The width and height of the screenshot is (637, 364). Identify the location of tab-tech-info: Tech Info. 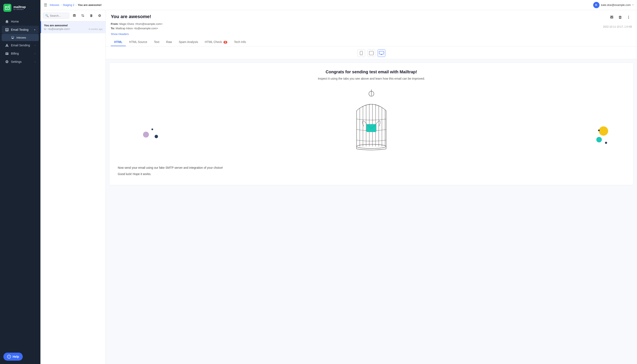
(240, 42).